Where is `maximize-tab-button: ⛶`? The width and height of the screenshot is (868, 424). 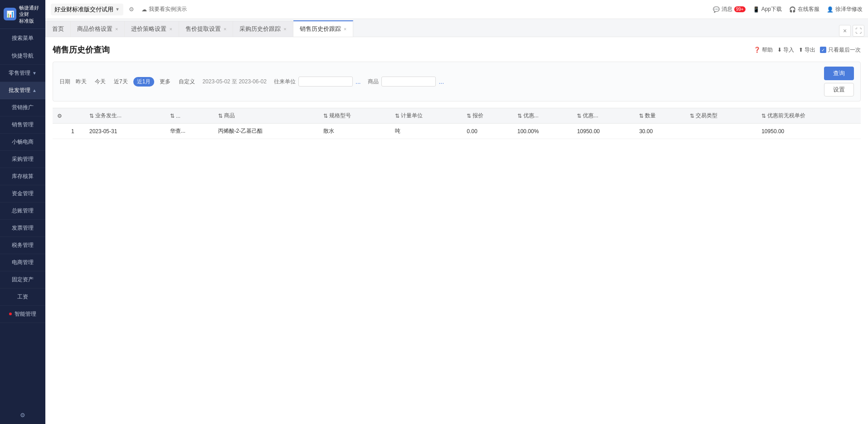 maximize-tab-button: ⛶ is located at coordinates (858, 31).